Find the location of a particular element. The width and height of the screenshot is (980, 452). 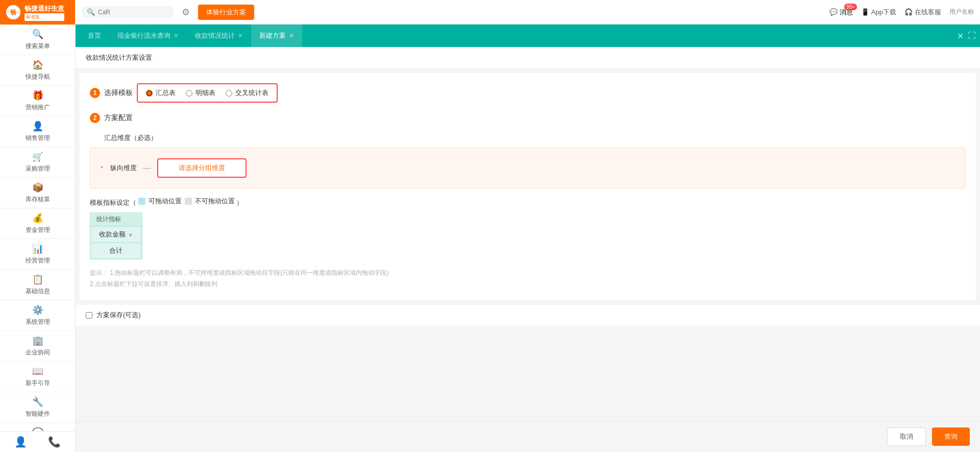

sidebar-item-marketing: 🎁 营销推广 is located at coordinates (38, 101).